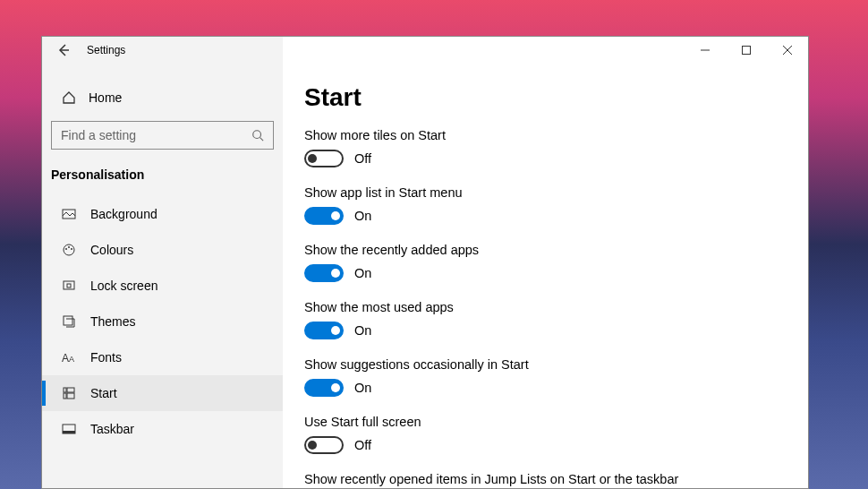 The image size is (868, 489). What do you see at coordinates (69, 429) in the screenshot?
I see `taskbar-icon` at bounding box center [69, 429].